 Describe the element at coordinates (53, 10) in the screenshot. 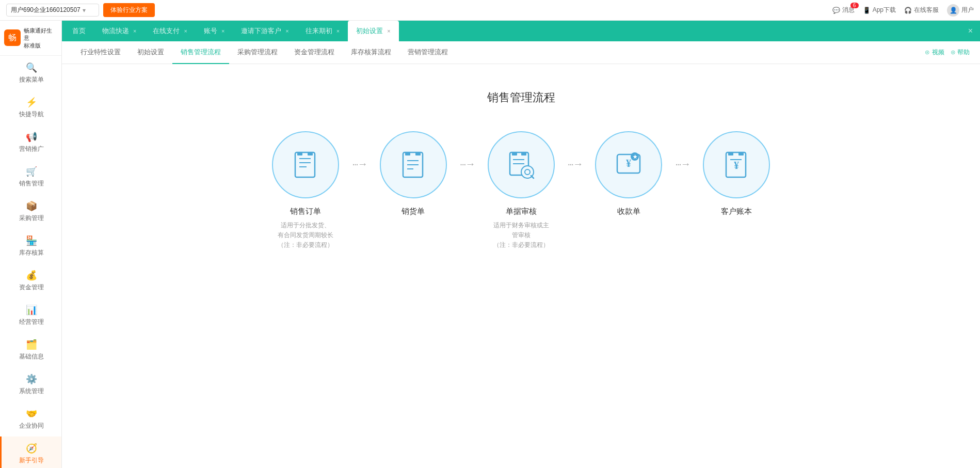

I see `user-select: 用户690企业1660120507 ▾` at that location.